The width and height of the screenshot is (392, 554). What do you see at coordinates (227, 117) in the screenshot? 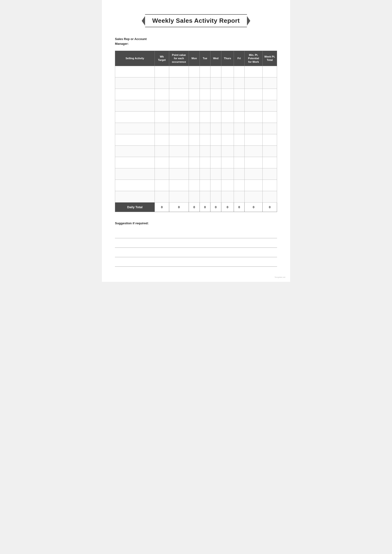
I see `cell-r5-c7` at bounding box center [227, 117].